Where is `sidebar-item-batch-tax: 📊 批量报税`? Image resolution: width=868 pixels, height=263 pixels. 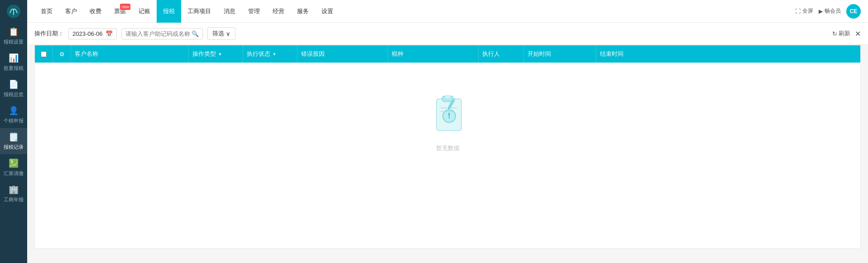 sidebar-item-batch-tax: 📊 批量报税 is located at coordinates (14, 62).